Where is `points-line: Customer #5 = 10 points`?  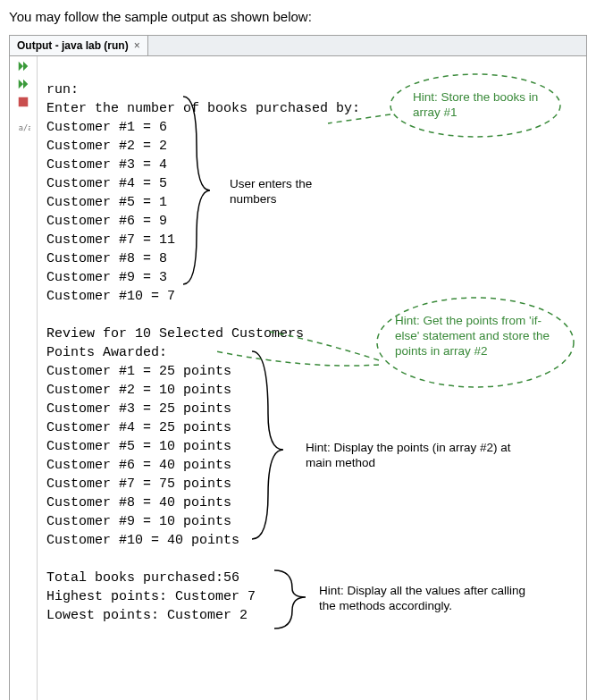
points-line: Customer #5 = 10 points is located at coordinates (139, 447).